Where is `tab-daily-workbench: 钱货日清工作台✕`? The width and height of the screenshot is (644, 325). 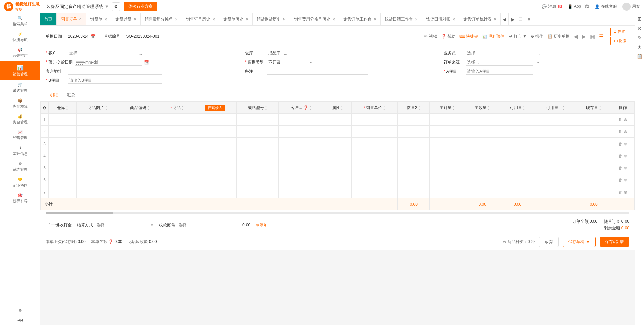
tab-daily-workbench: 钱货日清工作台✕ is located at coordinates (402, 19).